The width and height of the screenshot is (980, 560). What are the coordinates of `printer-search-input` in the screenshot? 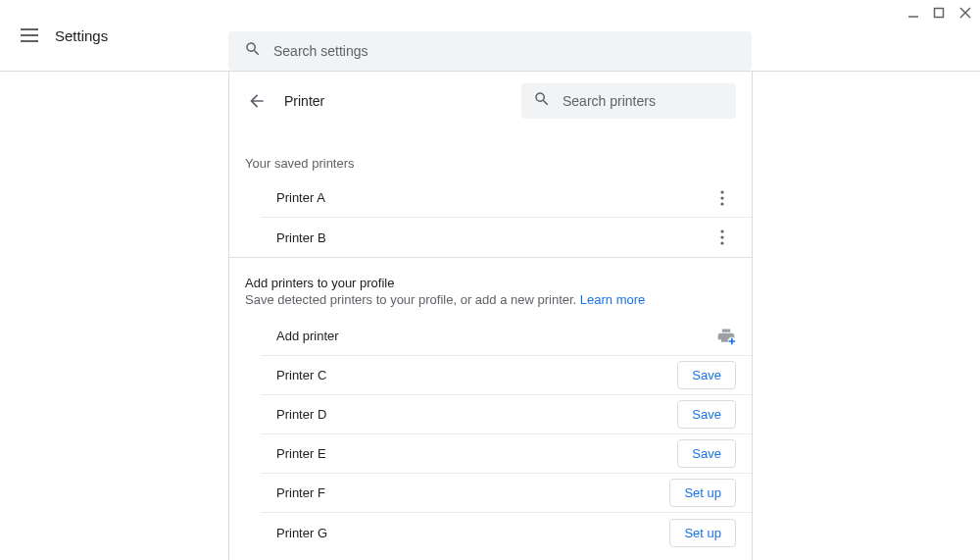 It's located at (649, 101).